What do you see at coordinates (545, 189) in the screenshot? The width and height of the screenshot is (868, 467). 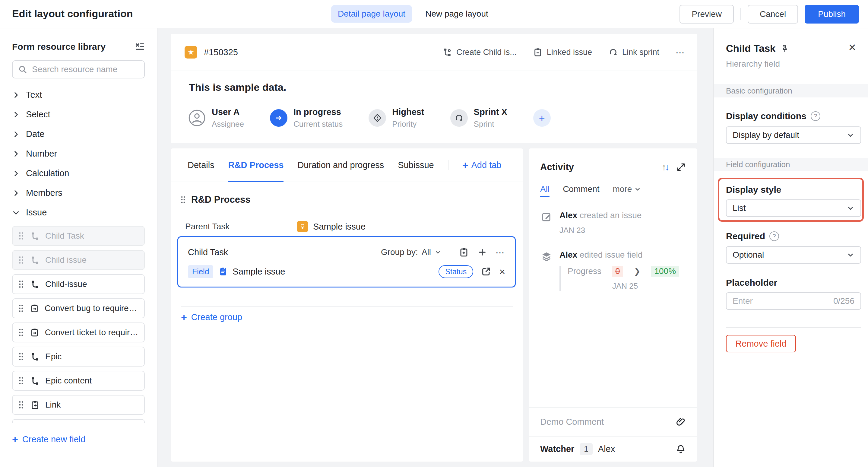 I see `activity-tab-all: All` at bounding box center [545, 189].